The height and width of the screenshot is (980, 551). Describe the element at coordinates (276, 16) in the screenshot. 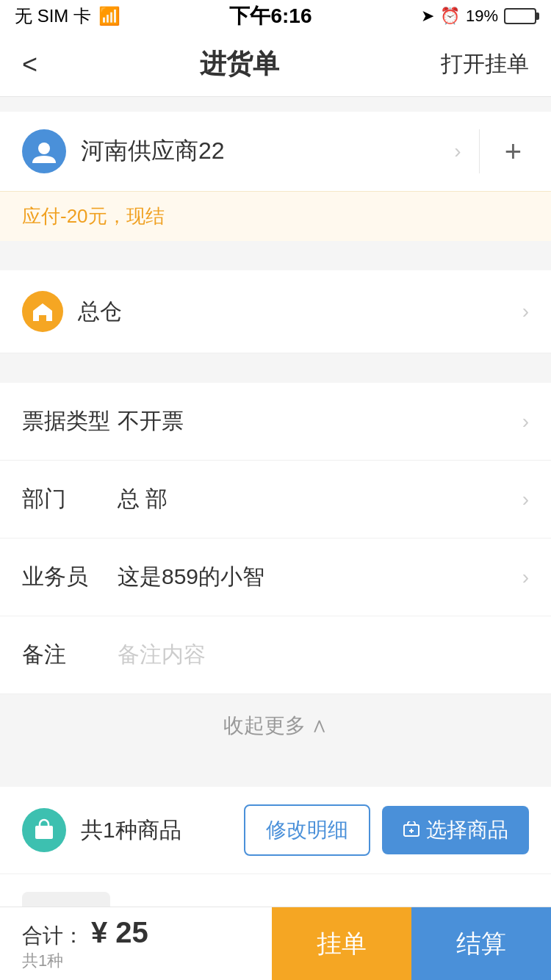

I see `status-bar: 无 SIM 卡 📶 下午6:16 ➤ ⏰ 19%` at that location.